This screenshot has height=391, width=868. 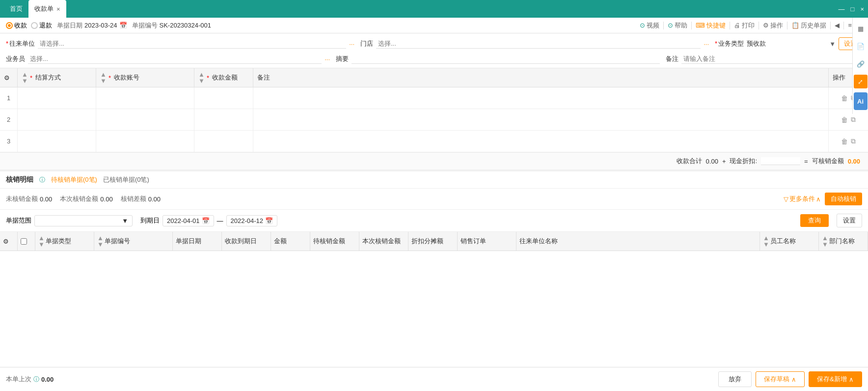 I want to click on diff-stat: 核销差额 0.00, so click(x=140, y=199).